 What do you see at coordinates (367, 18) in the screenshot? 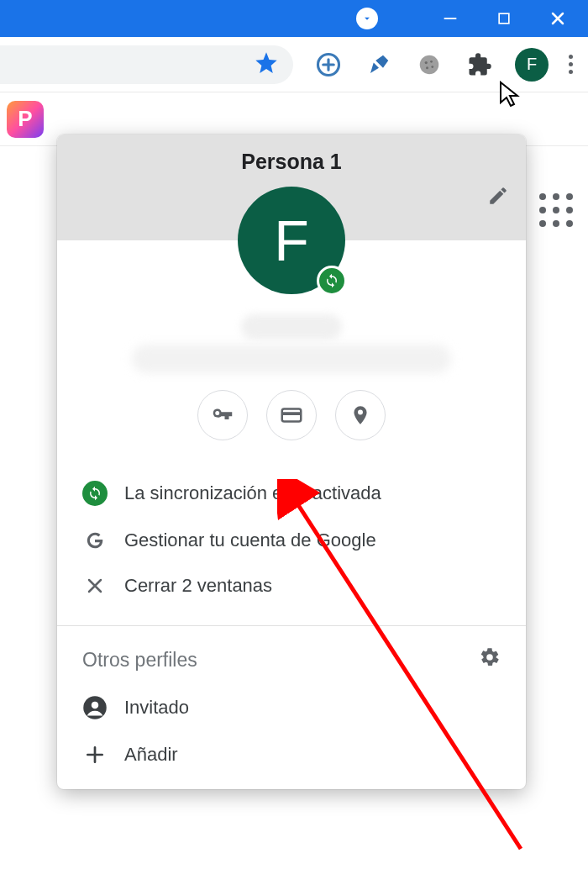
I see `titlebar-dropdown-icon` at bounding box center [367, 18].